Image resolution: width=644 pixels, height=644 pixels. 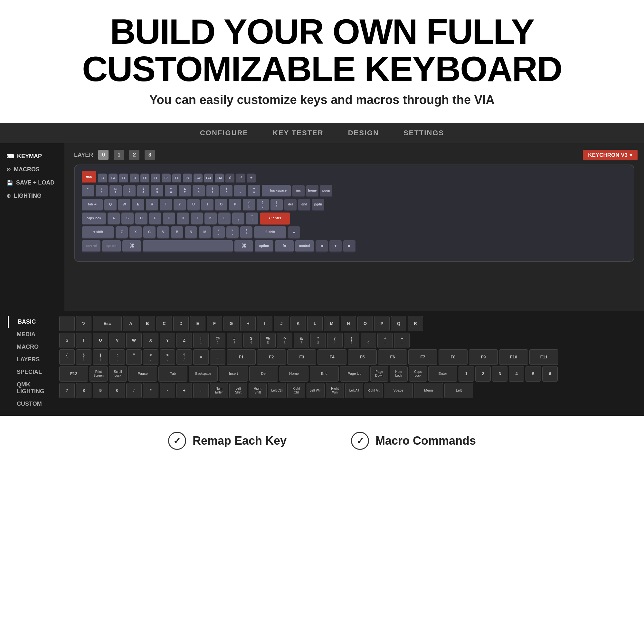 What do you see at coordinates (177, 233) in the screenshot?
I see `key-b: B` at bounding box center [177, 233].